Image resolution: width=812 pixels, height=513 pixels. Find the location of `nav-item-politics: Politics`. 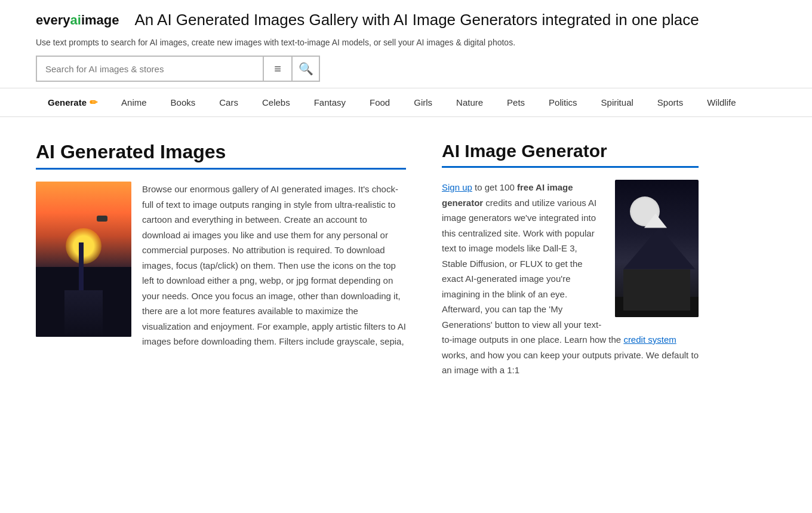

nav-item-politics: Politics is located at coordinates (563, 103).